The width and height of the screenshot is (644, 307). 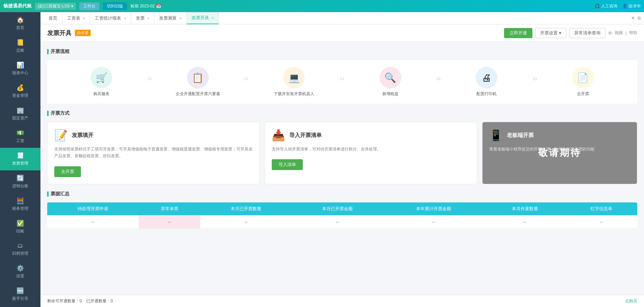 What do you see at coordinates (150, 78) in the screenshot?
I see `step-arrow-1: ››` at bounding box center [150, 78].